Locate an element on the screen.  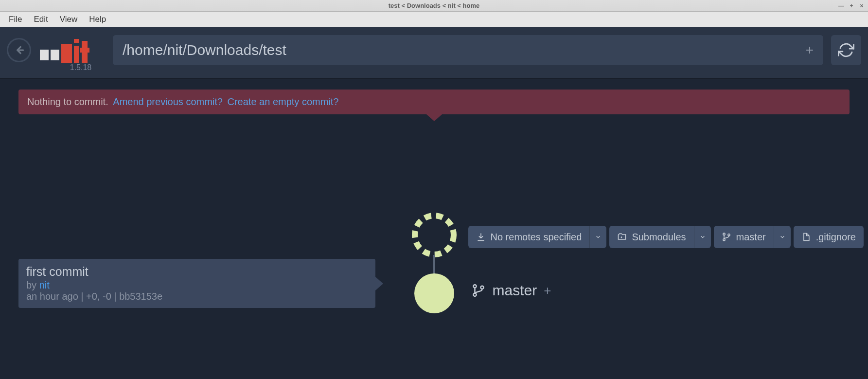
download-icon is located at coordinates (481, 237).